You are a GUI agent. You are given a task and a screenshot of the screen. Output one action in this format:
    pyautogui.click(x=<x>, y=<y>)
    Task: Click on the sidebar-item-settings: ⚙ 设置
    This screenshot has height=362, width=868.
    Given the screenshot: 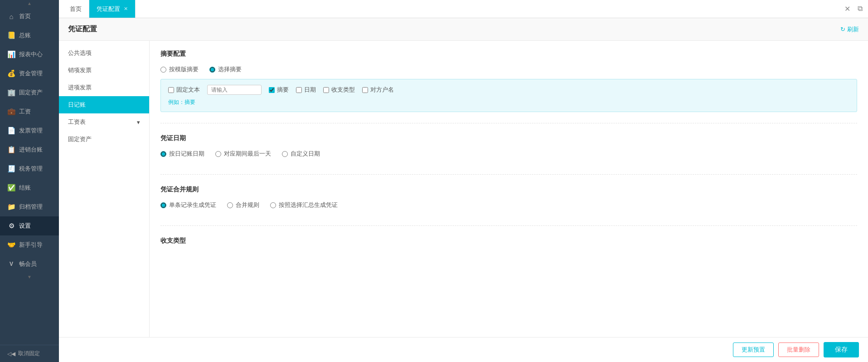 What is the action you would take?
    pyautogui.click(x=29, y=226)
    